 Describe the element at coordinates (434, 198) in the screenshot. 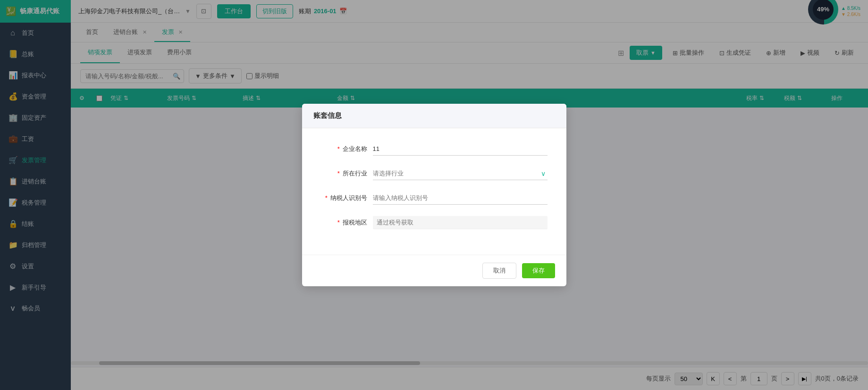

I see `form-row-tax-id: * 纳税人识别号` at that location.